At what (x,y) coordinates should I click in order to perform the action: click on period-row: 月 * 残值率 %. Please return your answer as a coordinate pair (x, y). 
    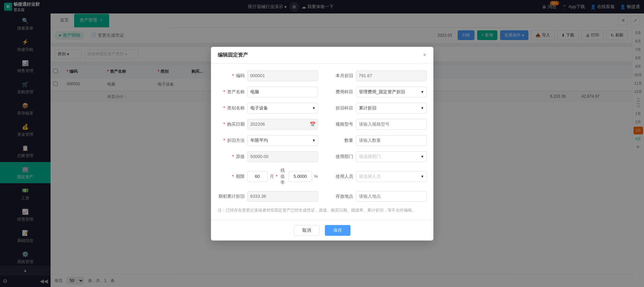
    Looking at the image, I should click on (283, 177).